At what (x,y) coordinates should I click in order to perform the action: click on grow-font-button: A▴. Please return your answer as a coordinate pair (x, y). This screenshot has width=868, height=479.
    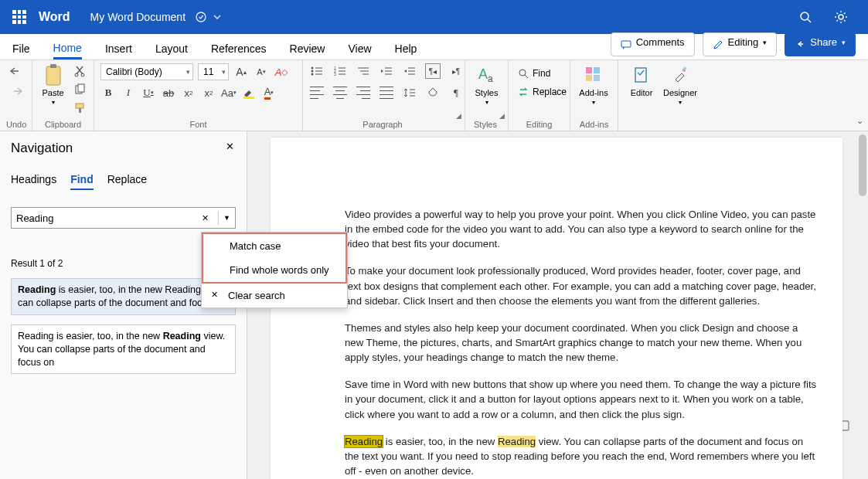
    Looking at the image, I should click on (241, 72).